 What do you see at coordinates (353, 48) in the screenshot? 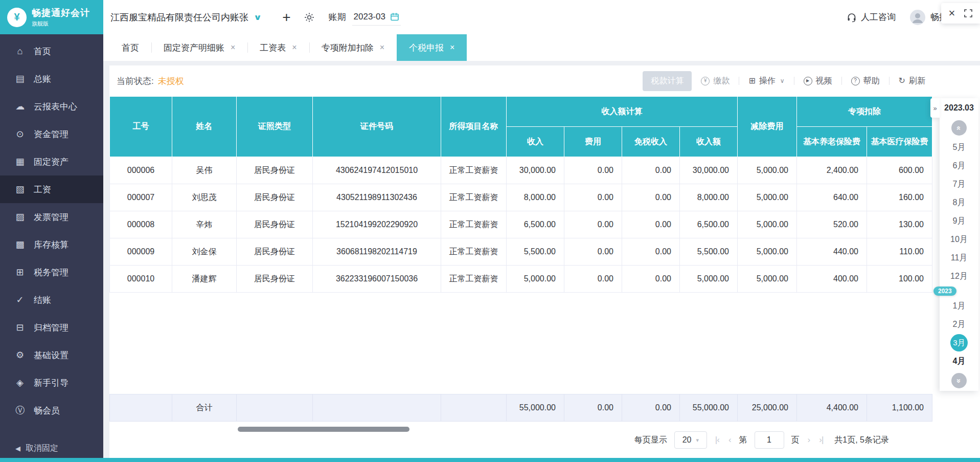
I see `tab-special-deduction: 专项附加扣除 ×` at bounding box center [353, 48].